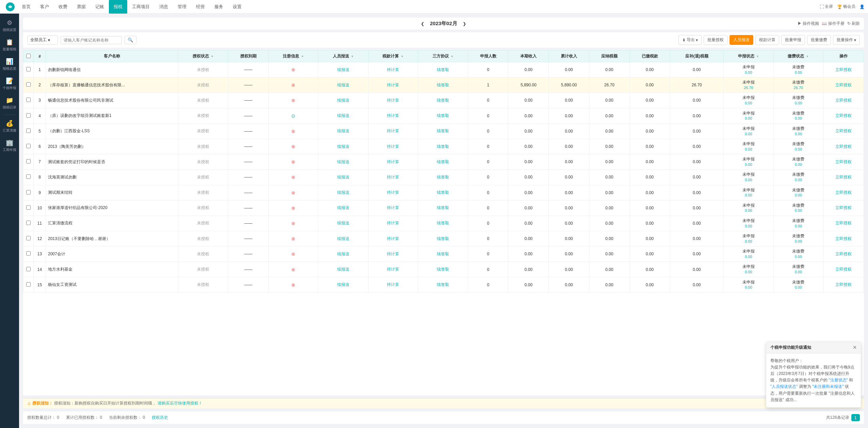  Describe the element at coordinates (464, 24) in the screenshot. I see `next-month-btn: ❯` at that location.